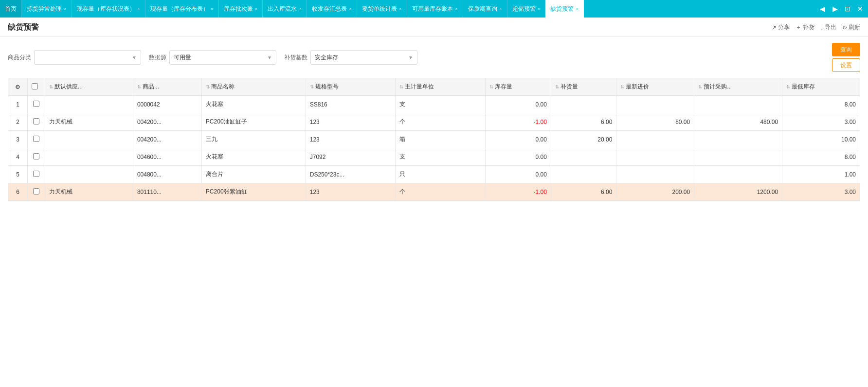 The width and height of the screenshot is (868, 387). What do you see at coordinates (860, 9) in the screenshot?
I see `close-window-btn: ✕` at bounding box center [860, 9].